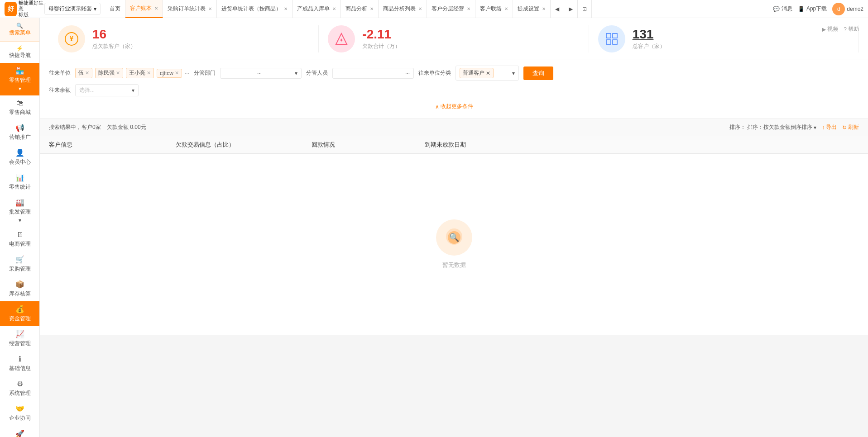  What do you see at coordinates (824, 29) in the screenshot?
I see `video-icon: ▶` at bounding box center [824, 29].